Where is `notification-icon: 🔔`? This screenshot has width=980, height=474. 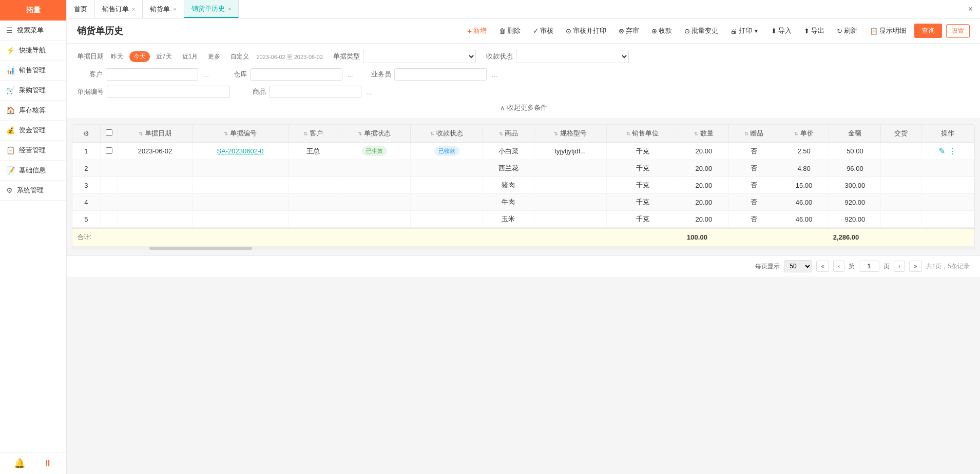 notification-icon: 🔔 is located at coordinates (20, 463).